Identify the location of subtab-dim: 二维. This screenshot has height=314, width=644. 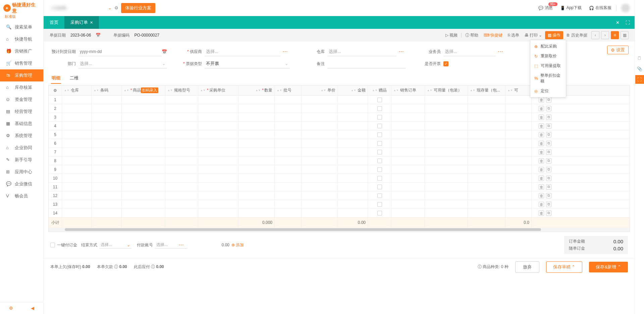
(74, 78).